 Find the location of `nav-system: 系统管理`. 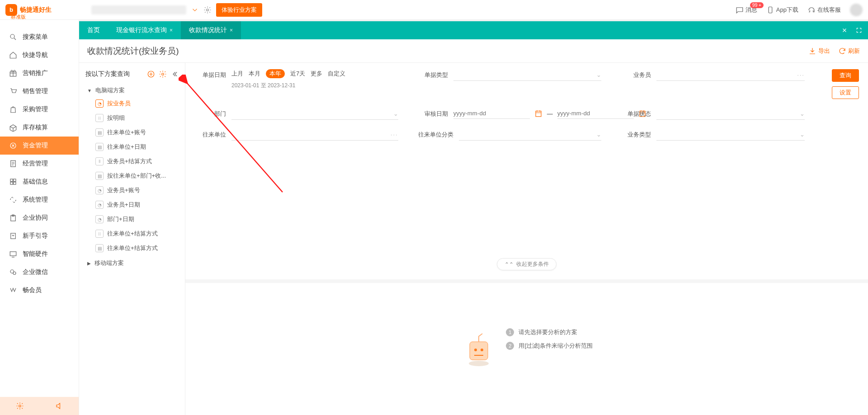

nav-system: 系统管理 is located at coordinates (39, 200).